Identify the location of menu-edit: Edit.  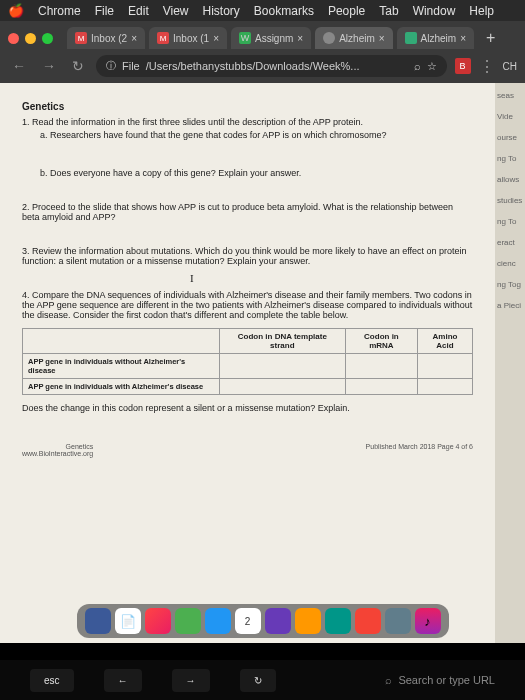
(138, 11).